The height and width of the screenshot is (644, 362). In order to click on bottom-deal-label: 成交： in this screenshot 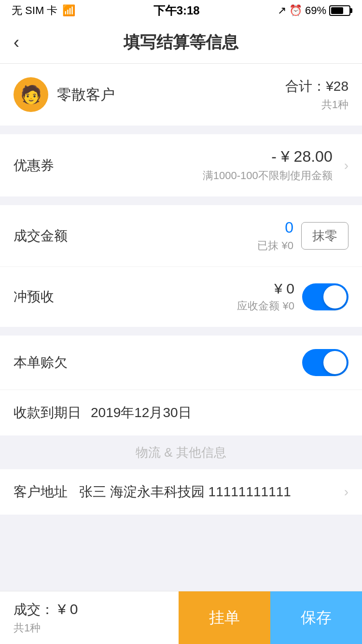, I will do `click(34, 609)`.